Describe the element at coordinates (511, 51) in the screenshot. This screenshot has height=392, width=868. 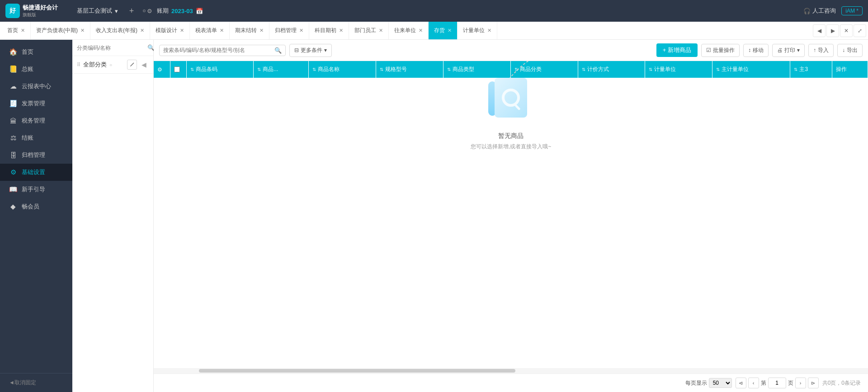
I see `toolbar: 🔍 ⊟ 更多条件 ▾ + 新增商品 ☑ 批量操作 ↕ 移动` at that location.